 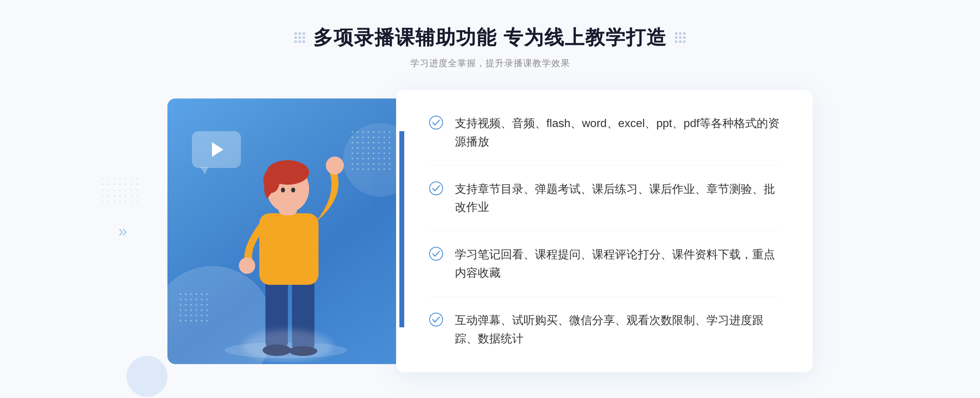 What do you see at coordinates (490, 63) in the screenshot?
I see `subtitle: 学习进度全掌握，提升录播课教学效果` at bounding box center [490, 63].